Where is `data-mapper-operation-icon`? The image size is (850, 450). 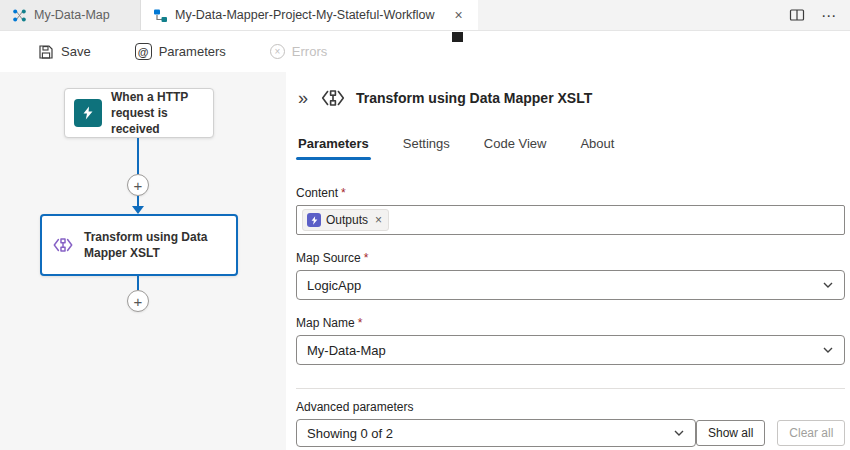 data-mapper-operation-icon is located at coordinates (333, 98).